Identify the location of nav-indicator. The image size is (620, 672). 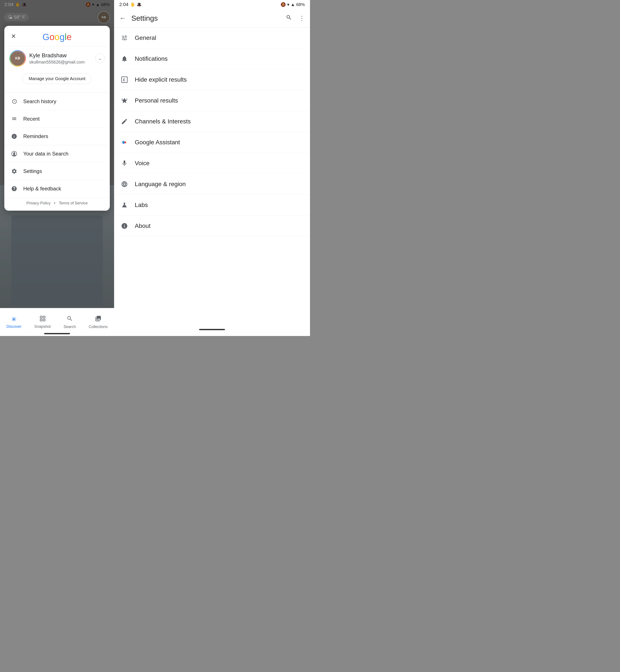
(57, 334).